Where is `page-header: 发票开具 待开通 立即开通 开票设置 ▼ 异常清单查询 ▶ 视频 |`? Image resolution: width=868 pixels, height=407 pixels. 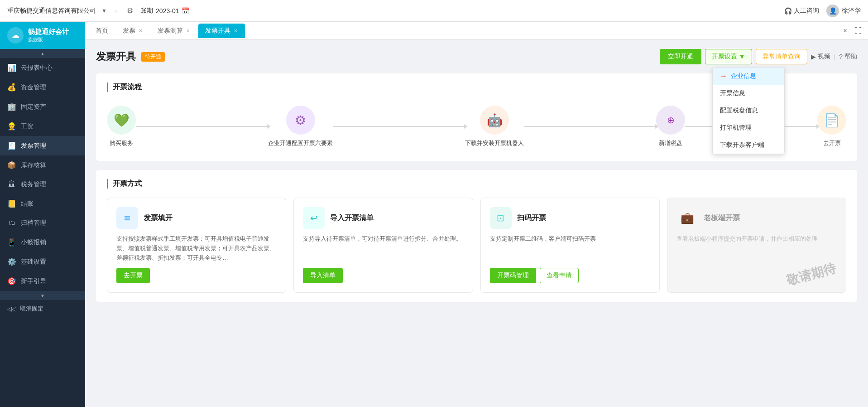 page-header: 发票开具 待开通 立即开通 开票设置 ▼ 异常清单查询 ▶ 视频 | is located at coordinates (476, 57).